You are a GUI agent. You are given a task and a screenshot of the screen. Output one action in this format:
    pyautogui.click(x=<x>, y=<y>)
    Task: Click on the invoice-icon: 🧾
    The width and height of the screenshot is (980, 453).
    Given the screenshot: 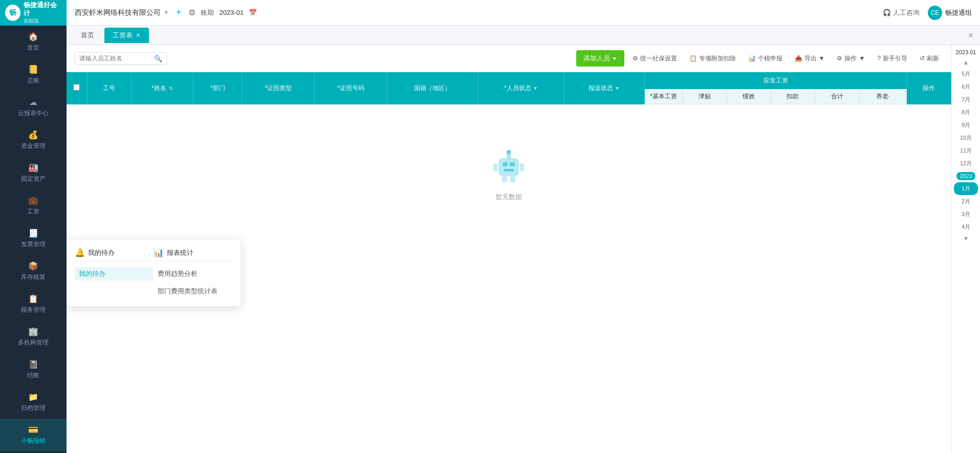 What is the action you would take?
    pyautogui.click(x=33, y=233)
    